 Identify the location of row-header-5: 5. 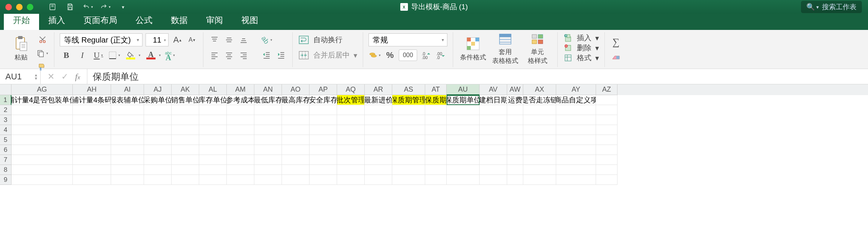
(6, 140).